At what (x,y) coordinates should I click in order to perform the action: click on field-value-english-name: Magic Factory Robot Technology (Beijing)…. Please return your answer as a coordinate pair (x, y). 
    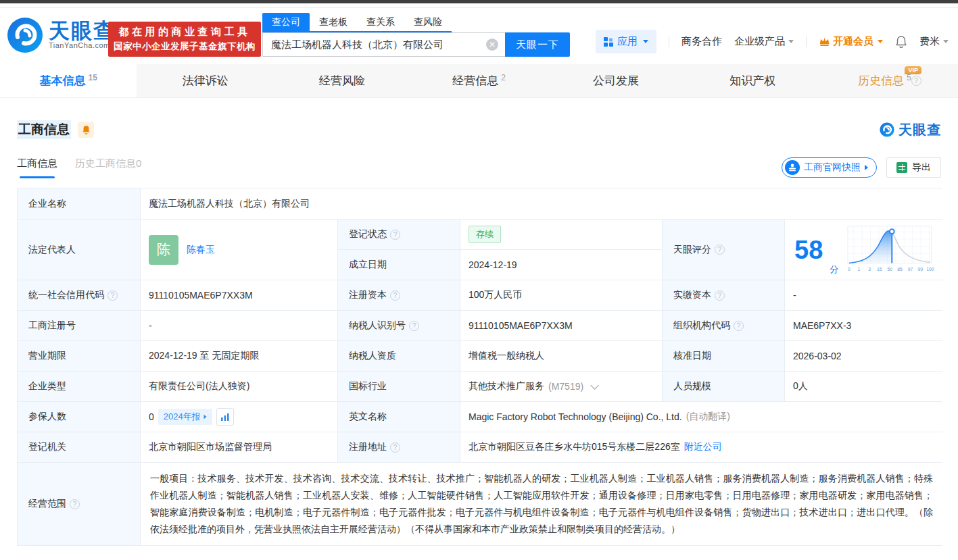
    Looking at the image, I should click on (702, 417).